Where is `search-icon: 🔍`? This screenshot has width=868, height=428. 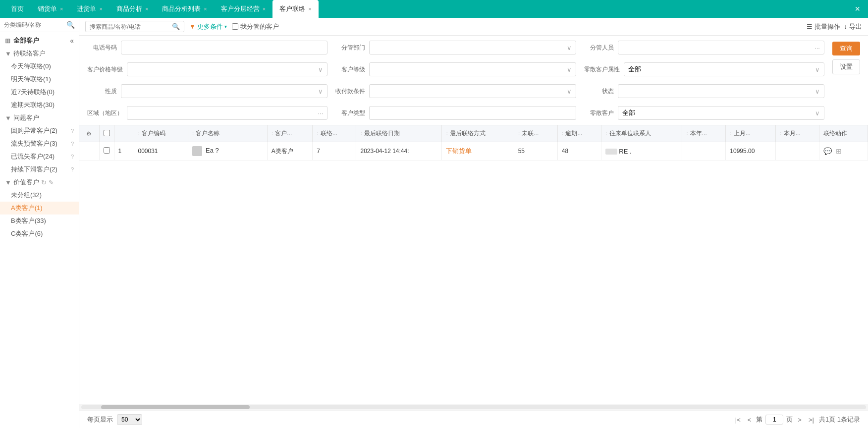
search-icon: 🔍 is located at coordinates (176, 27).